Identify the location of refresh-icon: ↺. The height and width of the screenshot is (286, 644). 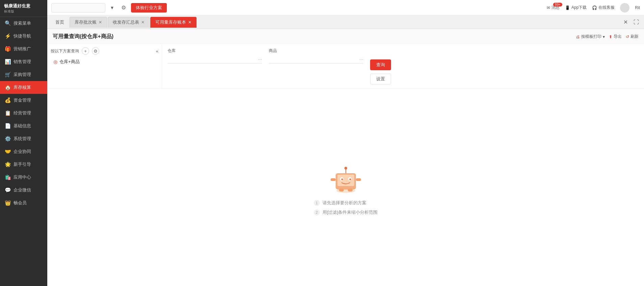
(627, 37).